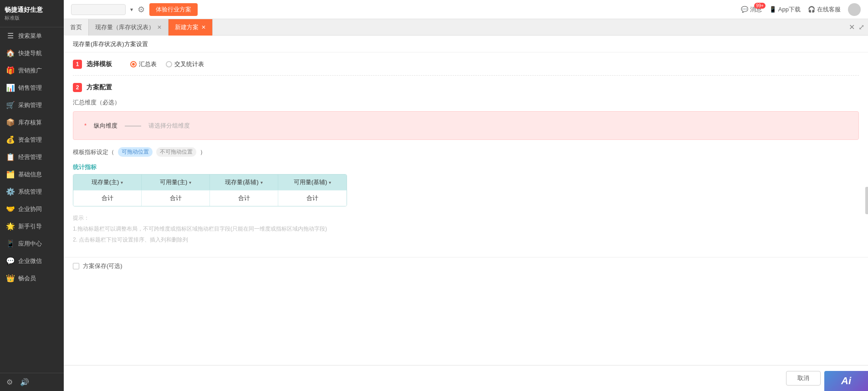 This screenshot has height=391, width=868. What do you see at coordinates (210, 190) in the screenshot?
I see `stats-table: 现存量(主) ▾ 可用量(主) ▾ 现存量(基辅) ▾ 可用量(基辅) ▾` at bounding box center [210, 190].